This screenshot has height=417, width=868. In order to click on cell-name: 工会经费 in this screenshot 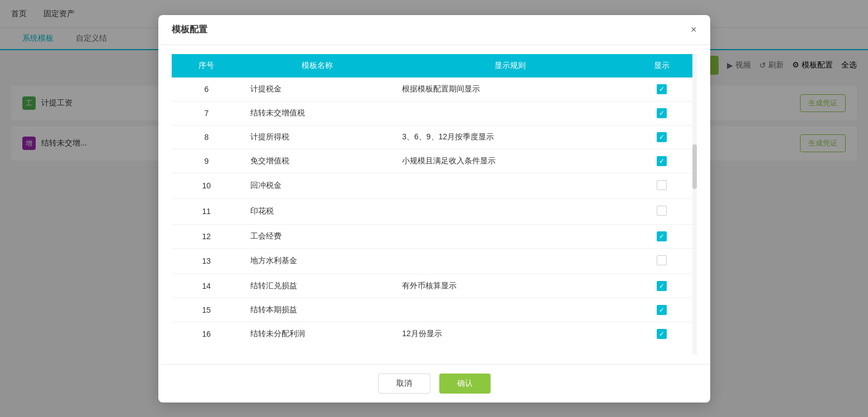, I will do `click(317, 236)`.